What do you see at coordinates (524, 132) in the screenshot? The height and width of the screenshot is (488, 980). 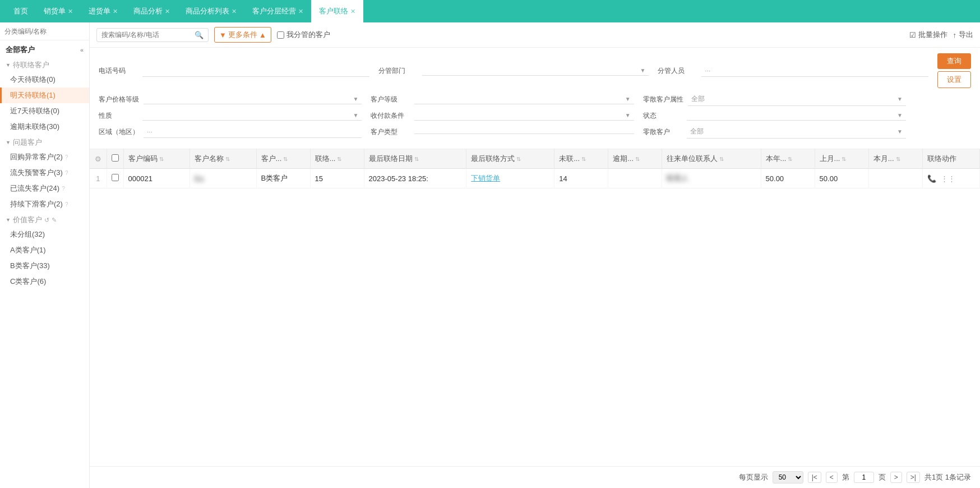 I see `customer-type-select` at bounding box center [524, 132].